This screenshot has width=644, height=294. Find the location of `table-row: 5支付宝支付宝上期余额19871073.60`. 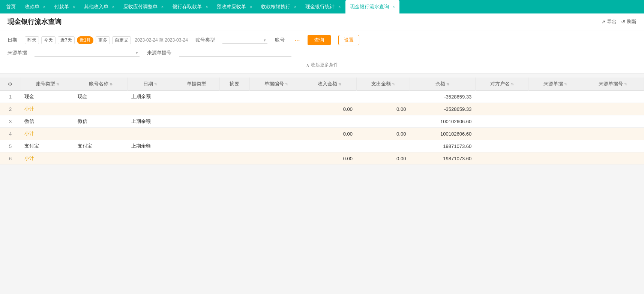

table-row: 5支付宝支付宝上期余额19871073.60 is located at coordinates (322, 146).